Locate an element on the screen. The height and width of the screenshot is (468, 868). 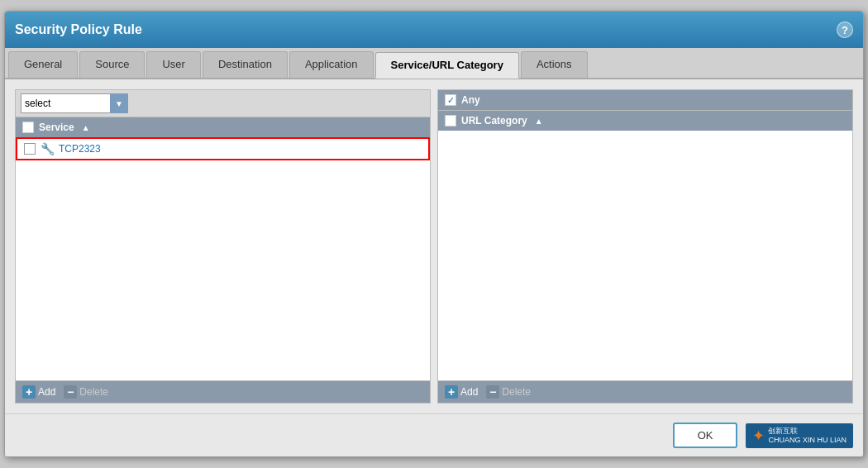
url-category-panel-header: URL Category ▲ is located at coordinates (645, 121).